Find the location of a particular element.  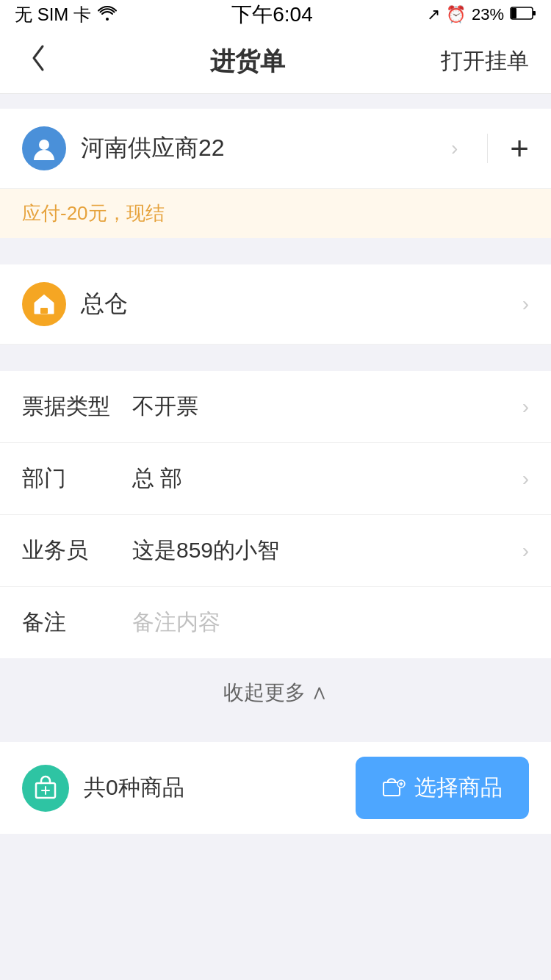

salesperson-label: 业务员 is located at coordinates (77, 551).